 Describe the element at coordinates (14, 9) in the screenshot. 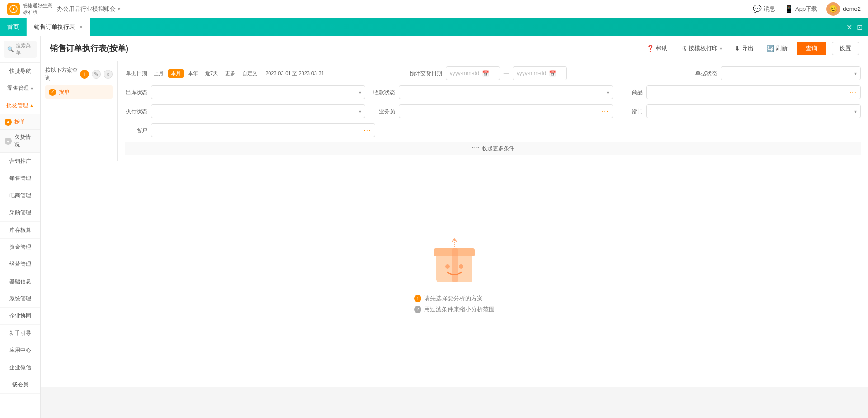

I see `logo-icon` at that location.